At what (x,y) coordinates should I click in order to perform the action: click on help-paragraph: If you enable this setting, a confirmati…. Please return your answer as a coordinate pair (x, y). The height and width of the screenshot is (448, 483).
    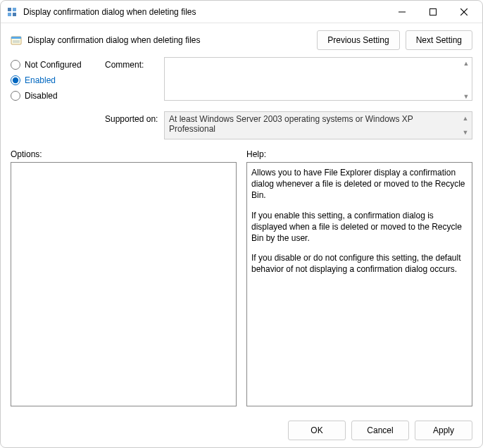
    Looking at the image, I should click on (359, 227).